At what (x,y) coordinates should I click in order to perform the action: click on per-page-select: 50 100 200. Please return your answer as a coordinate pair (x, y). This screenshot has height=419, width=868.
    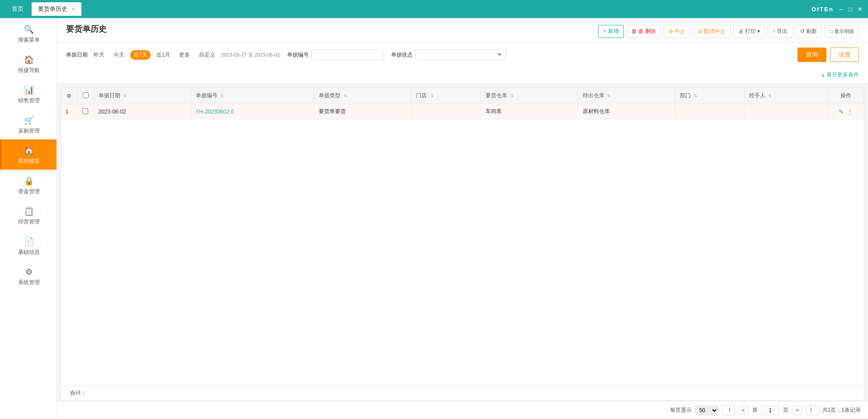
    Looking at the image, I should click on (707, 410).